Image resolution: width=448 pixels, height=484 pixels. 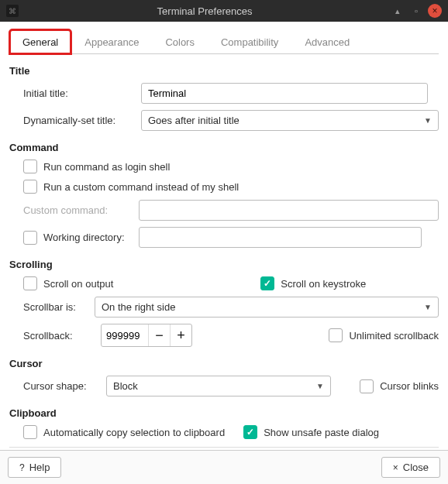 What do you see at coordinates (181, 335) in the screenshot?
I see `scrollback-increment: +` at bounding box center [181, 335].